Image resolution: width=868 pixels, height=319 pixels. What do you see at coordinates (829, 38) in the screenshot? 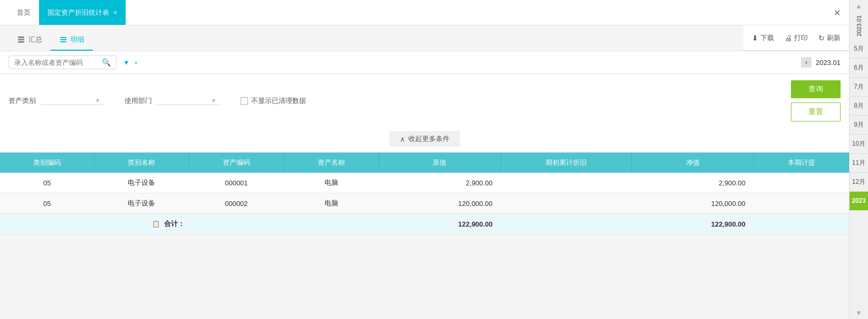
I see `refresh-button: ↻ 刷新` at bounding box center [829, 38].